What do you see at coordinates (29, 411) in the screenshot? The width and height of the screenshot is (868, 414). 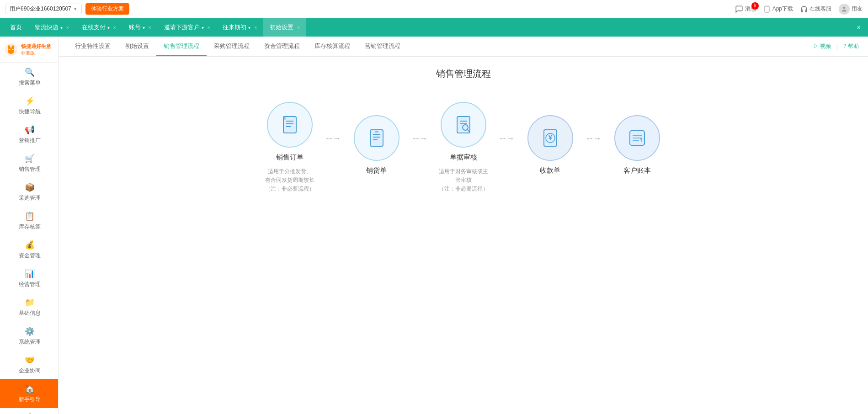 I see `sidebar-item-appstore: 🔔 应用中心` at bounding box center [29, 411].